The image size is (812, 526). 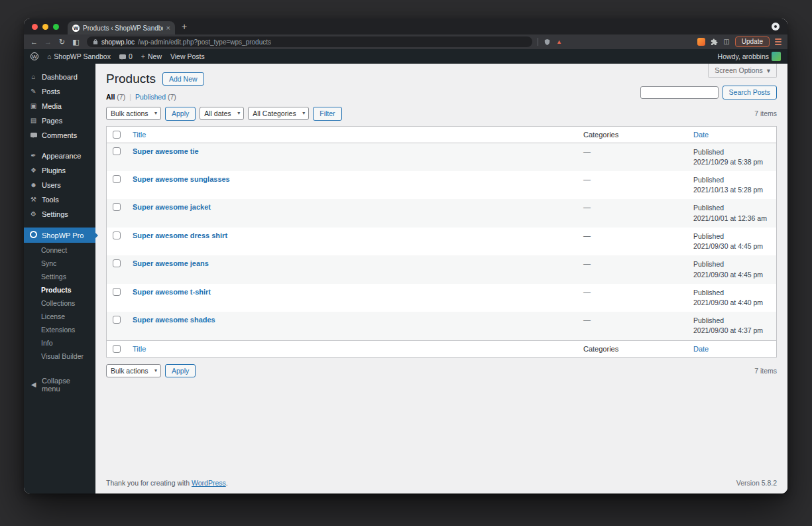 What do you see at coordinates (209, 483) in the screenshot?
I see `wordpress-link: WordPress` at bounding box center [209, 483].